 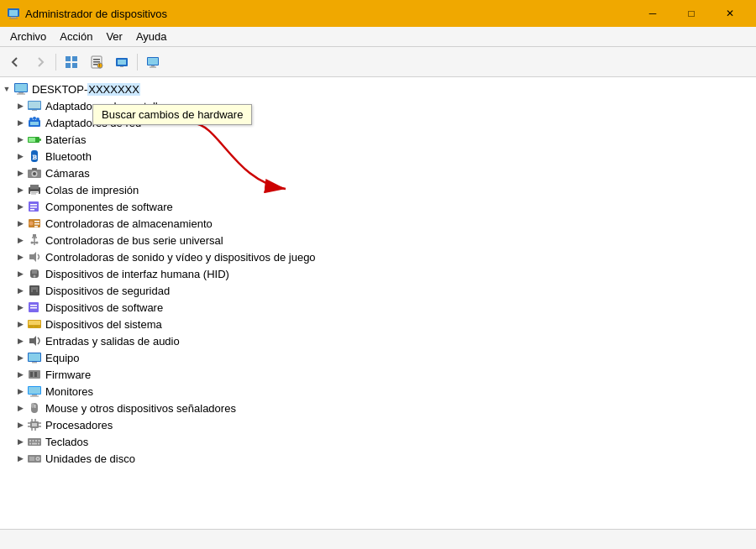 I want to click on svg-text: ʙ, so click(x=34, y=156).